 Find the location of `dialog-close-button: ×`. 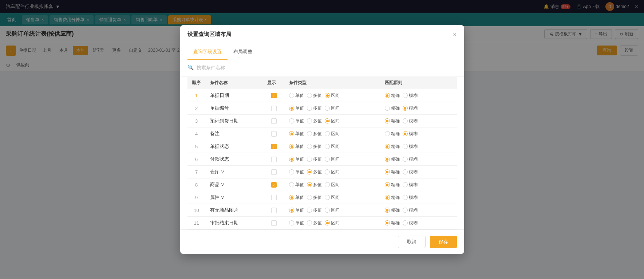

dialog-close-button: × is located at coordinates (455, 35).